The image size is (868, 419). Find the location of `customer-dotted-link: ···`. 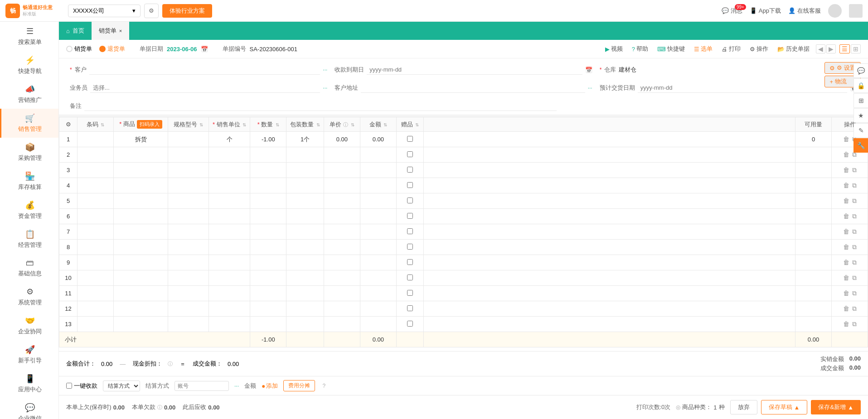

customer-dotted-link: ··· is located at coordinates (325, 70).